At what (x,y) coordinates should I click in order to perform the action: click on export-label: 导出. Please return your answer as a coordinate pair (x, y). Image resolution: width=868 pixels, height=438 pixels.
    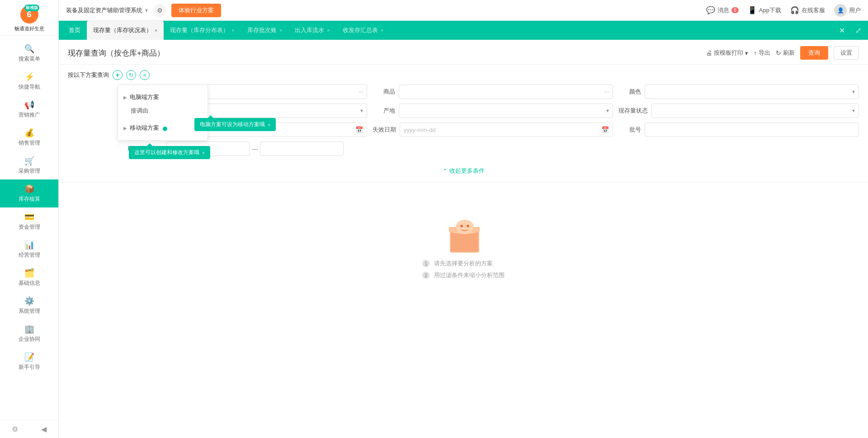
    Looking at the image, I should click on (764, 53).